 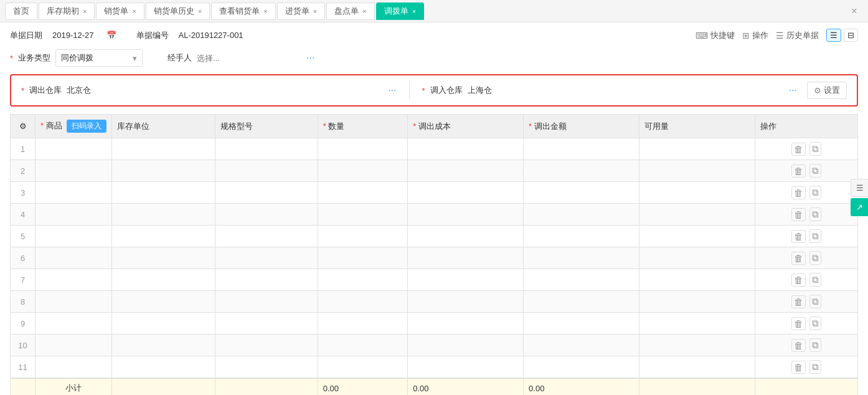 I want to click on row3-goods, so click(x=73, y=193).